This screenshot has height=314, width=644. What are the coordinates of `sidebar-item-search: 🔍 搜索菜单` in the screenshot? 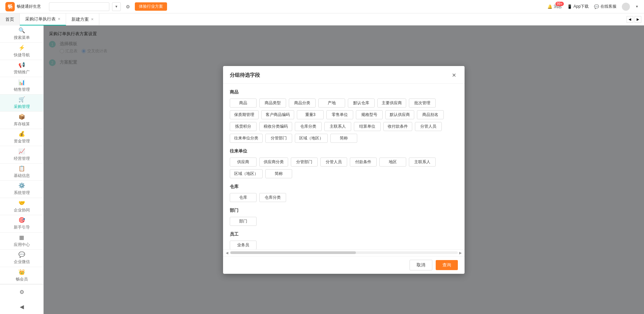 It's located at (21, 34).